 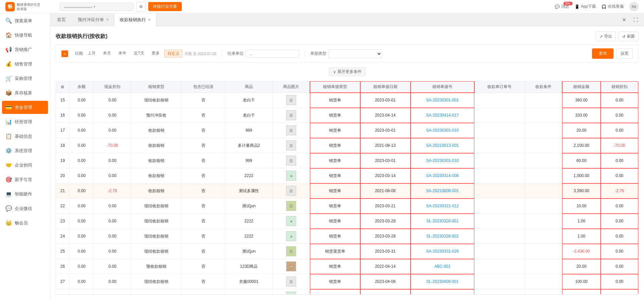 I want to click on tab-verify-close-icon: ✕, so click(x=149, y=19).